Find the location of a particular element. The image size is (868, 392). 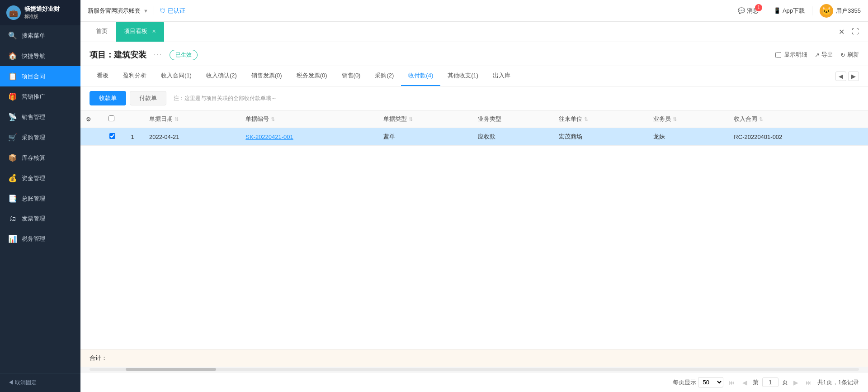

subtab-payment: 收付款(4) is located at coordinates (420, 76).